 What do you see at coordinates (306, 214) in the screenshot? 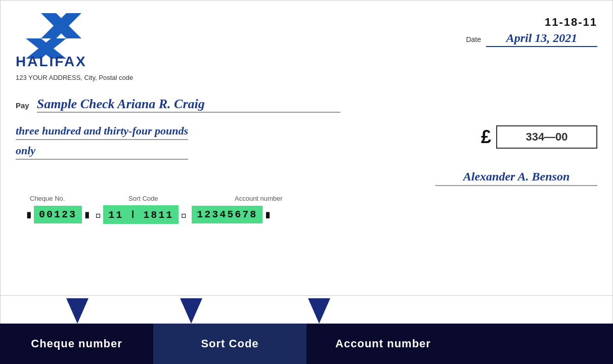
I see `micr-row: ∎ 00123 ∎ ▫ 11 ⁞ 1811 ▫ 12345678 ∎` at bounding box center [306, 214].